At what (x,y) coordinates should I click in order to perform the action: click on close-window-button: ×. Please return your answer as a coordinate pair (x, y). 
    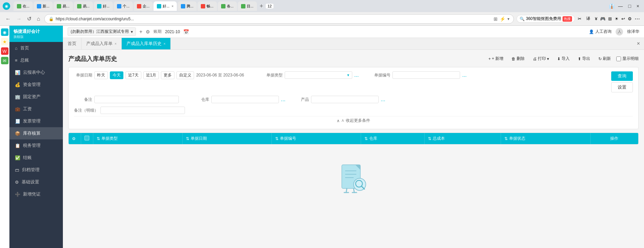
    Looking at the image, I should click on (638, 6).